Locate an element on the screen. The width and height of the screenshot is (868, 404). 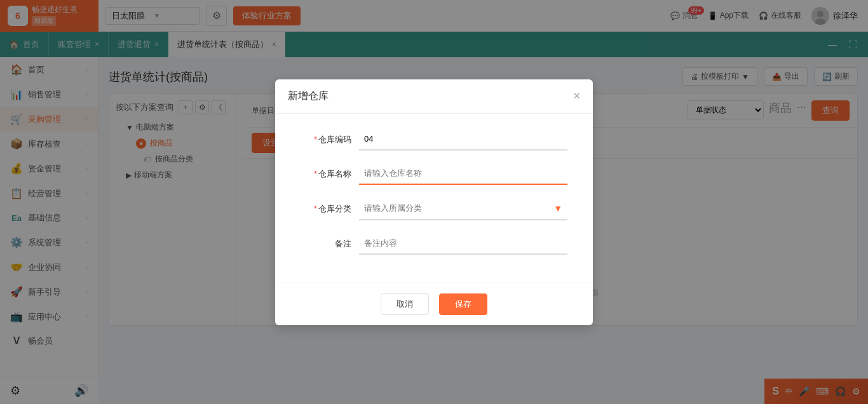
code-input is located at coordinates (463, 140).